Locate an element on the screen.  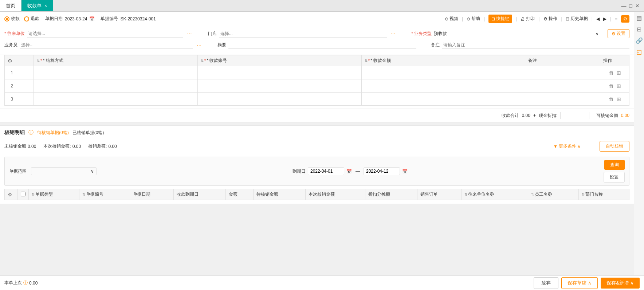
status-label: 本单上次 is located at coordinates (13, 283).